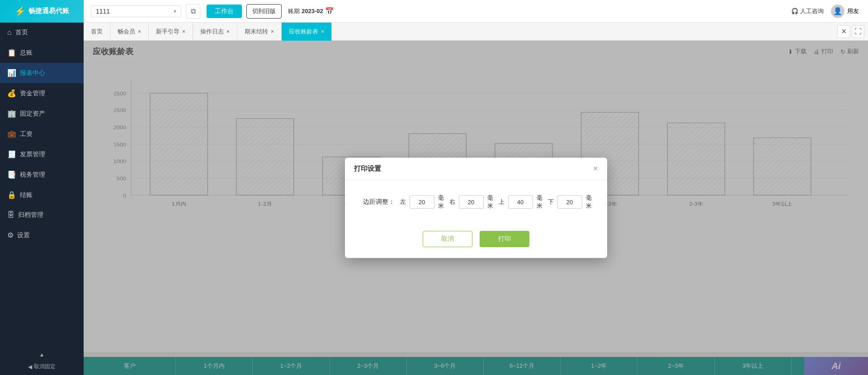 The height and width of the screenshot is (375, 868). What do you see at coordinates (97, 32) in the screenshot?
I see `tab-home: 首页` at bounding box center [97, 32].